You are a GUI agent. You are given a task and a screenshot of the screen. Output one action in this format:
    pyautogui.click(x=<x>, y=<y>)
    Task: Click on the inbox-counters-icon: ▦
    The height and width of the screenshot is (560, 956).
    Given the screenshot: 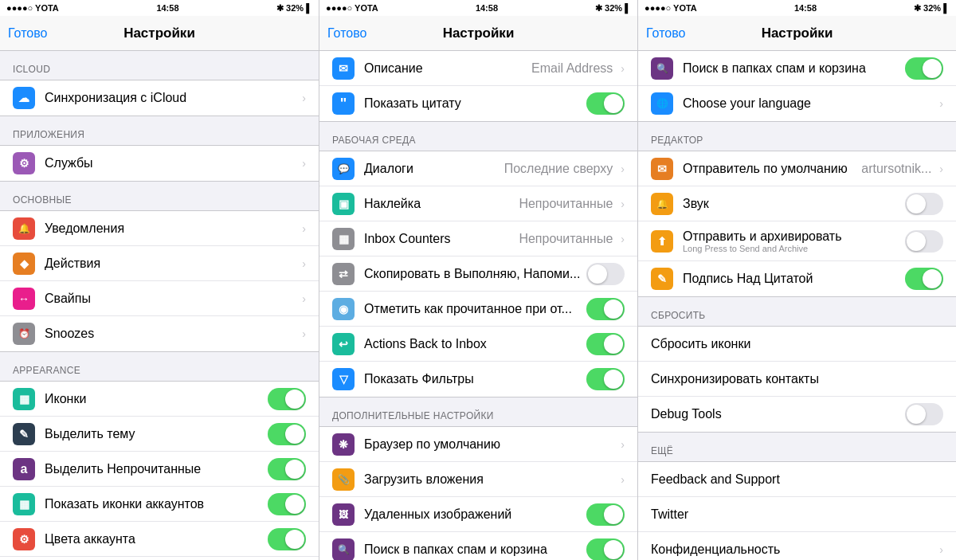 What is the action you would take?
    pyautogui.click(x=343, y=239)
    